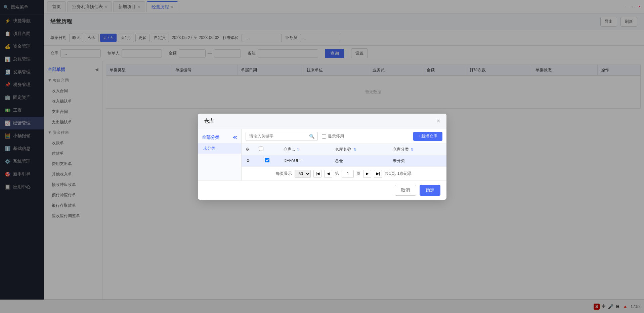 This screenshot has width=644, height=313. I want to click on confirm-button: 确定, so click(430, 190).